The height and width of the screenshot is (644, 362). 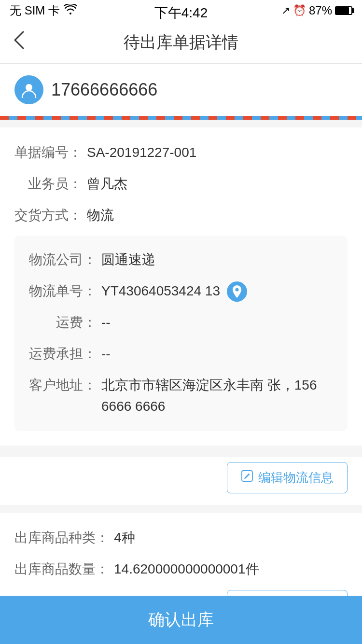 What do you see at coordinates (181, 292) in the screenshot?
I see `tracking-no-row: 物流单号： YT43064053424 13` at bounding box center [181, 292].